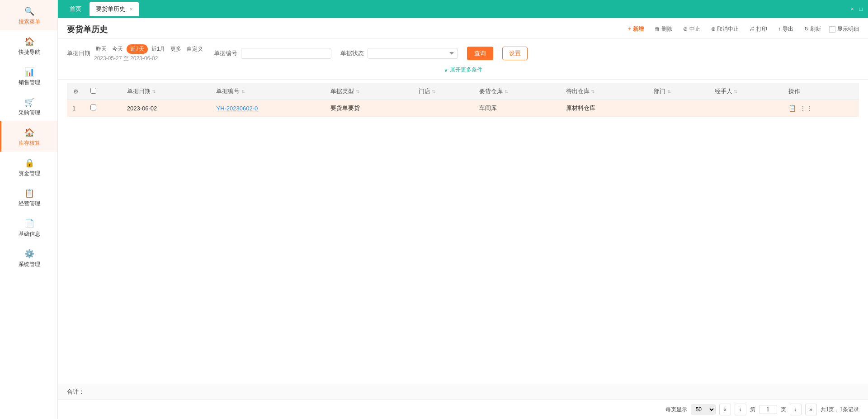 This screenshot has width=868, height=419. Describe the element at coordinates (725, 409) in the screenshot. I see `first-page-button: «` at that location.